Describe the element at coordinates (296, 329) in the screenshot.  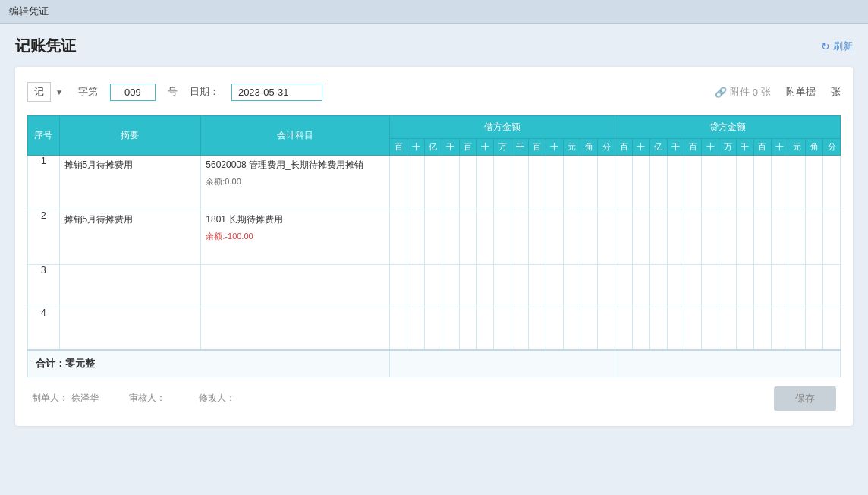
I see `row-4-account` at that location.